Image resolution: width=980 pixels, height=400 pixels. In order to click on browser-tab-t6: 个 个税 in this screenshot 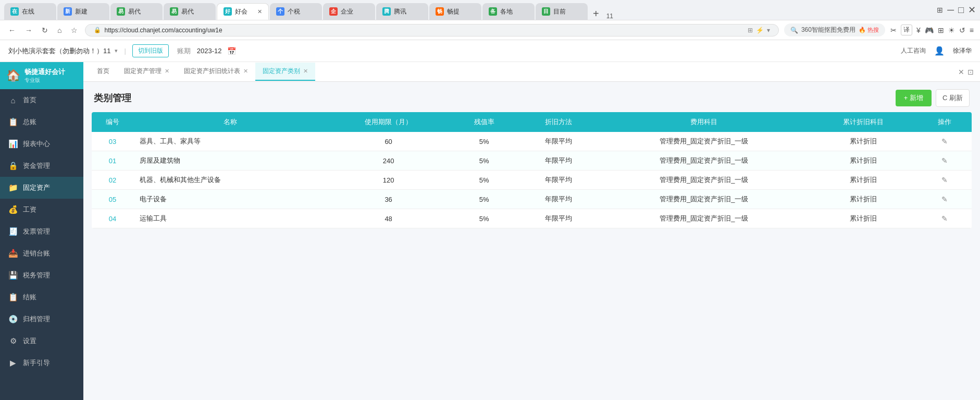, I will do `click(296, 11)`.